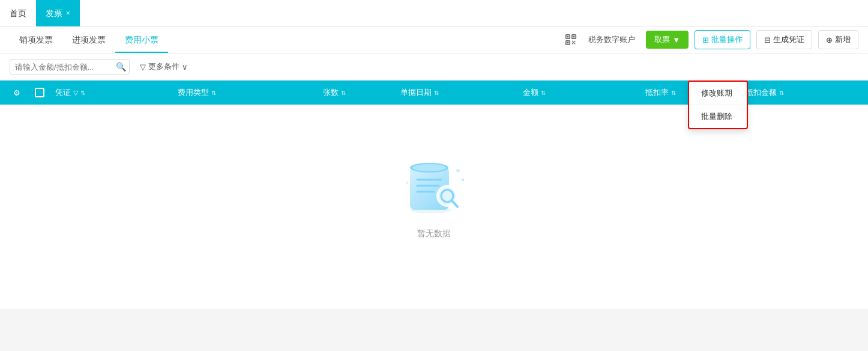 This screenshot has width=868, height=351. I want to click on th-voucher-label: 凭证, so click(63, 93).